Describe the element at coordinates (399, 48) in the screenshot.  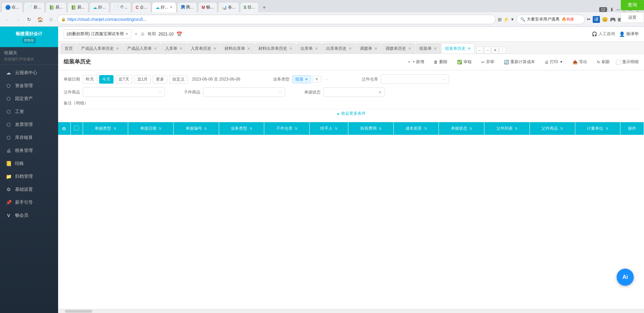
I see `doc-tab-transfer-hist: 调拨单历史 ✕` at that location.